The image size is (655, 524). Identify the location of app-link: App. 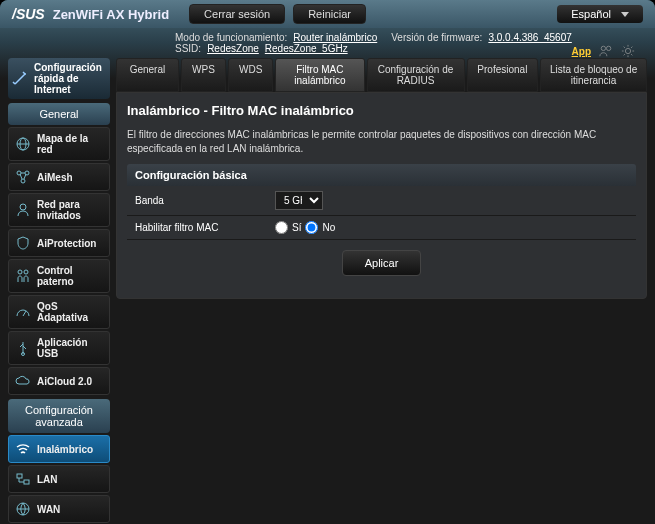
(582, 52).